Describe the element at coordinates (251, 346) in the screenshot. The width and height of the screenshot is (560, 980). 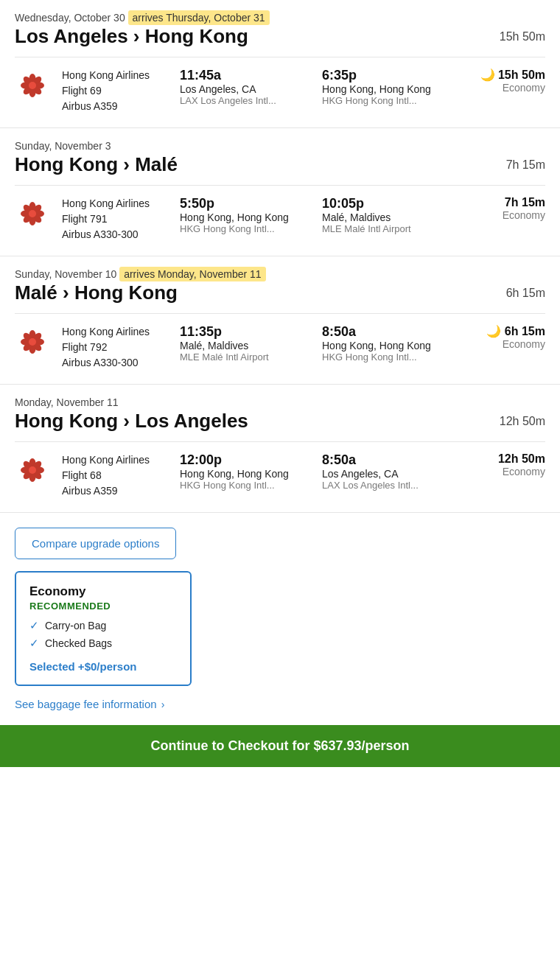
I see `dep-city-2-0: Malé, Maldives` at that location.